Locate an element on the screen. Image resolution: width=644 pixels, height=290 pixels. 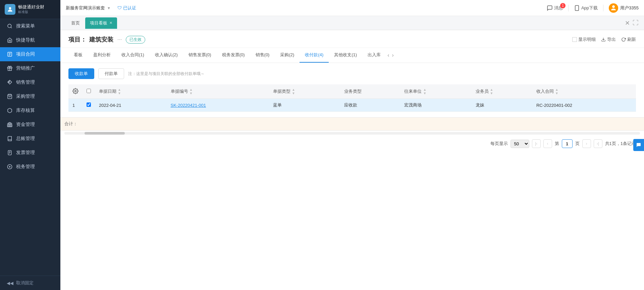
subtab-other-expense: 其他收支(1) is located at coordinates (345, 55).